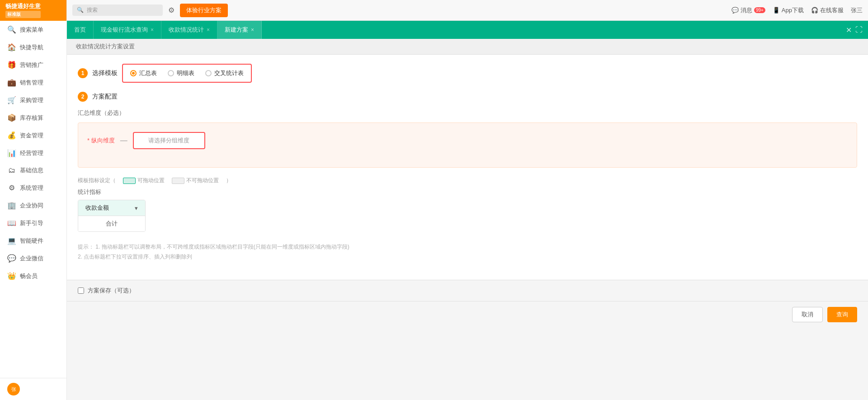 The width and height of the screenshot is (868, 400). I want to click on radio-detail-circle, so click(171, 73).